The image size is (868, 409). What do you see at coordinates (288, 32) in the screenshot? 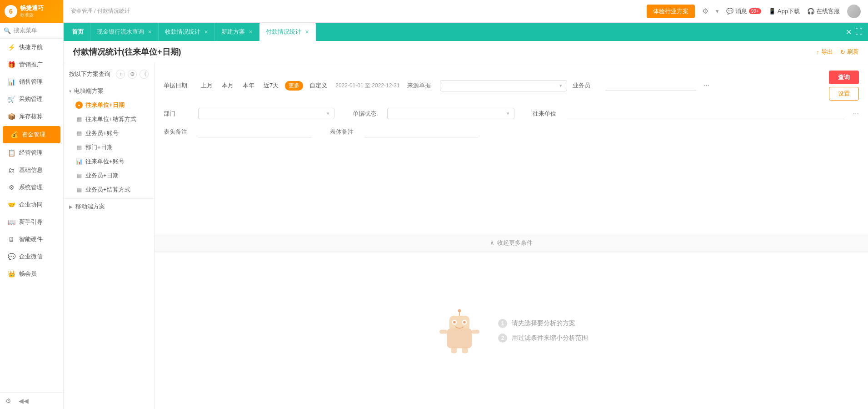
I see `tab-payments: 付款情况统计 ✕` at bounding box center [288, 32].